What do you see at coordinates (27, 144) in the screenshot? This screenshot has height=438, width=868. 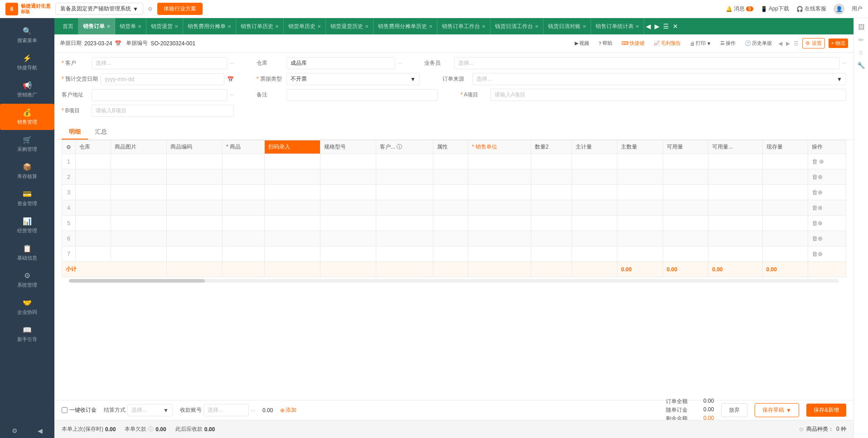 I see `sidebar-item-purchase: 🛒 采购管理` at bounding box center [27, 144].